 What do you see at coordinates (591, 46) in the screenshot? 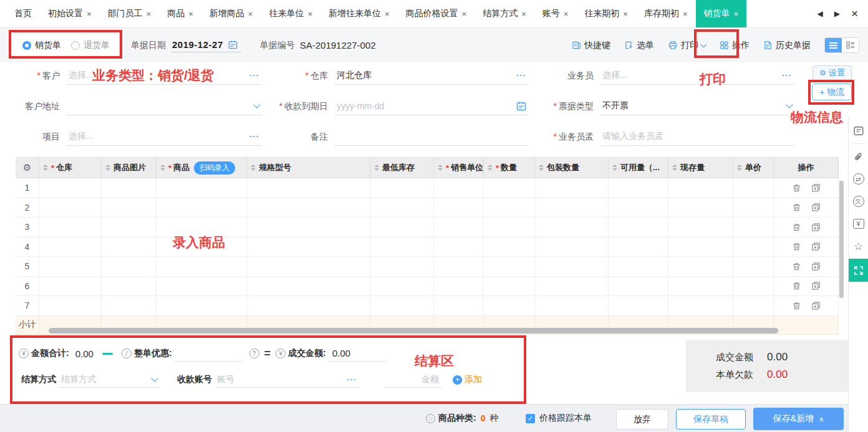
I see `shortcut-button: 快捷键` at bounding box center [591, 46].